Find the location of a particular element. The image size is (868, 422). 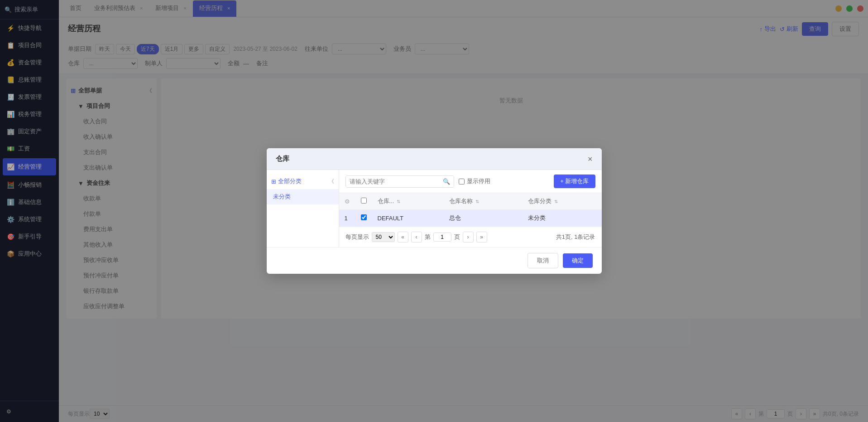

dialog-search-input is located at coordinates (393, 181).